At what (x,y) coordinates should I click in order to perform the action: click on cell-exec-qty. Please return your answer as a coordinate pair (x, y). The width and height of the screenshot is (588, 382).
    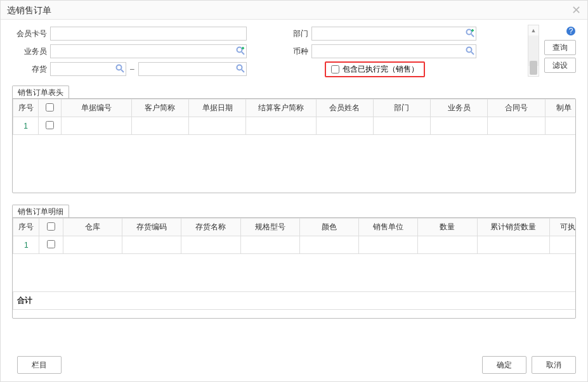
    Looking at the image, I should click on (562, 245).